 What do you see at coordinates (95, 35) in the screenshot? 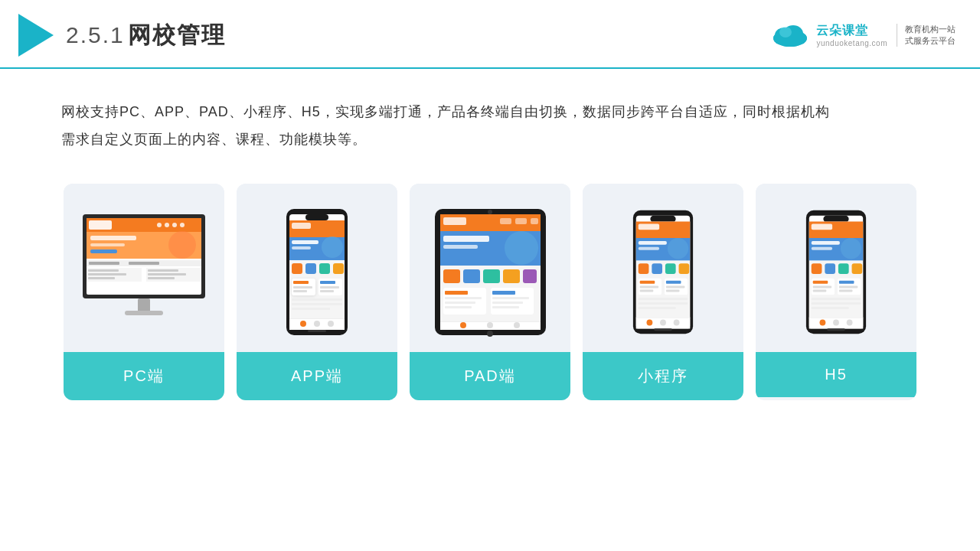
I see `section-number: 2.5.1` at bounding box center [95, 35].